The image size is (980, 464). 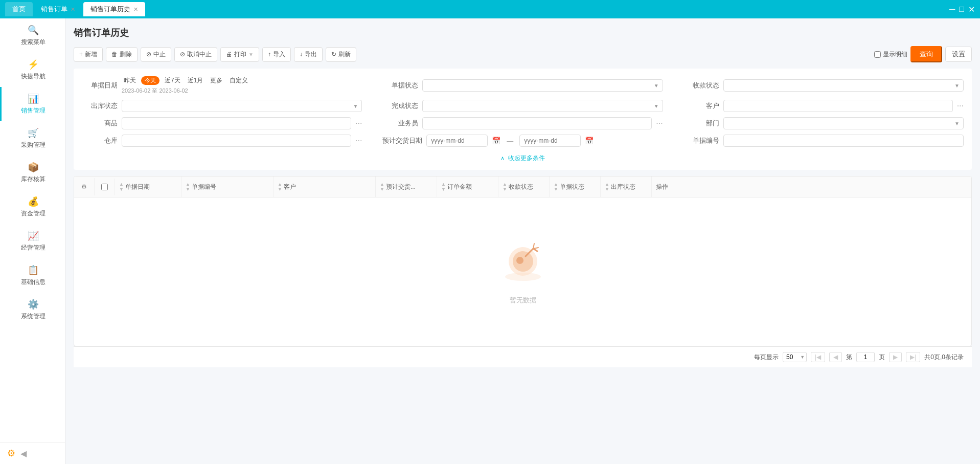 What do you see at coordinates (33, 42) in the screenshot?
I see `sidebar-item-search-menu-label: 搜索菜单` at bounding box center [33, 42].